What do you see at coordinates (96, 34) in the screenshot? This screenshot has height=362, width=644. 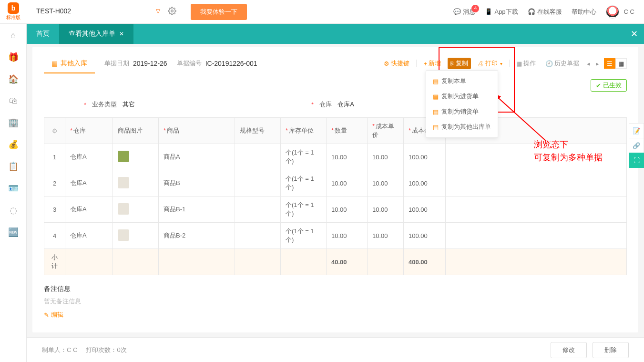 I see `tab-view-document: 查看其他入库单 ✕` at bounding box center [96, 34].